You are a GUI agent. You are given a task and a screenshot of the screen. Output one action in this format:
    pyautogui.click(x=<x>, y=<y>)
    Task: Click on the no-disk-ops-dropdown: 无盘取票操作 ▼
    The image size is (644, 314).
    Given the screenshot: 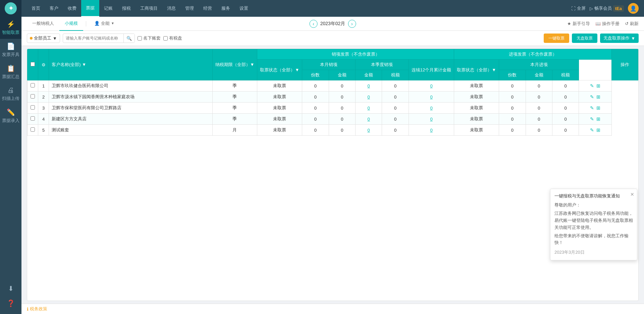 What is the action you would take?
    pyautogui.click(x=619, y=38)
    